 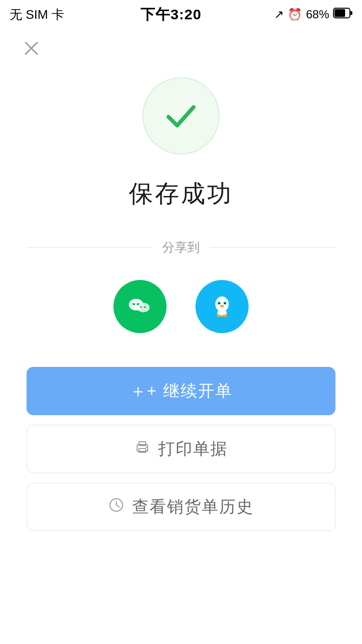 What do you see at coordinates (140, 307) in the screenshot?
I see `wechat-share-button` at bounding box center [140, 307].